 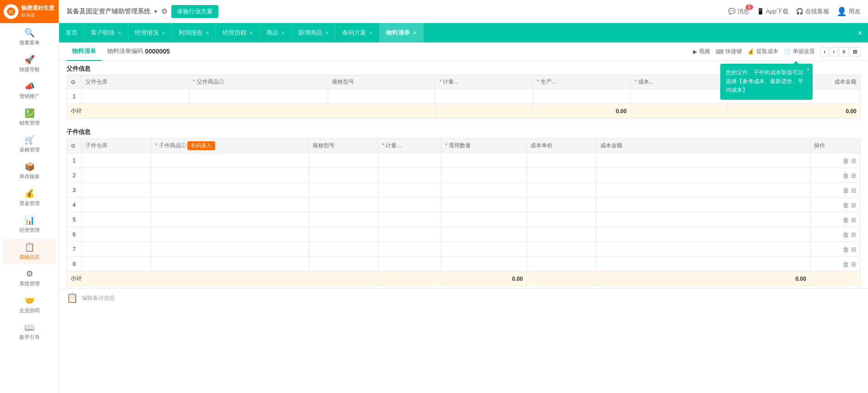 What do you see at coordinates (357, 33) in the screenshot?
I see `nav-tab-7: 条码方案✕` at bounding box center [357, 33].